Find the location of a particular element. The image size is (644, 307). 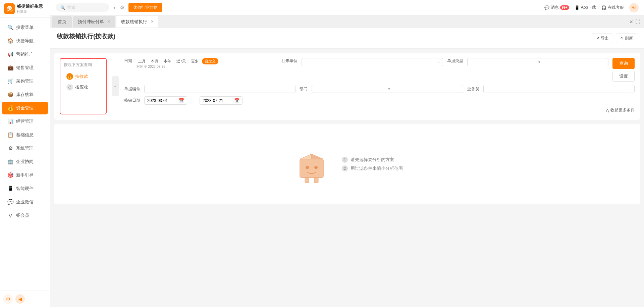

tab-prepay: 预付冲应付单 ✕ is located at coordinates (94, 22).